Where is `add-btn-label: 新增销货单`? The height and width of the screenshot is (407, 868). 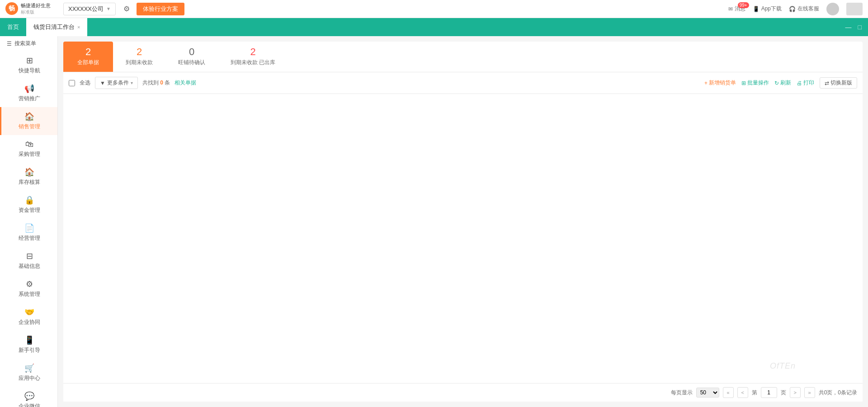 add-btn-label: 新增销货单 is located at coordinates (722, 83).